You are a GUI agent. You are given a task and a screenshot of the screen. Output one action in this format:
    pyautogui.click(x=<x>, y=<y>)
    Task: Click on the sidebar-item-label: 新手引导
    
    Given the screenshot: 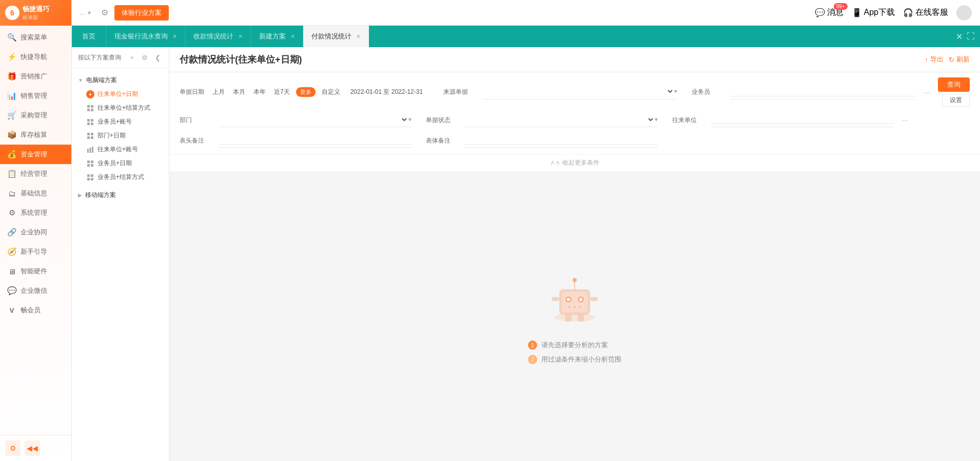 What is the action you would take?
    pyautogui.click(x=34, y=252)
    